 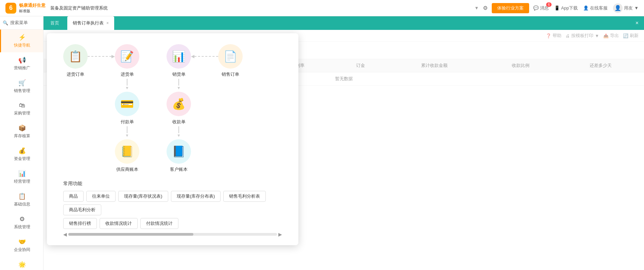 I want to click on flow-node-sales-order: 📄 销售订单, so click(x=230, y=61).